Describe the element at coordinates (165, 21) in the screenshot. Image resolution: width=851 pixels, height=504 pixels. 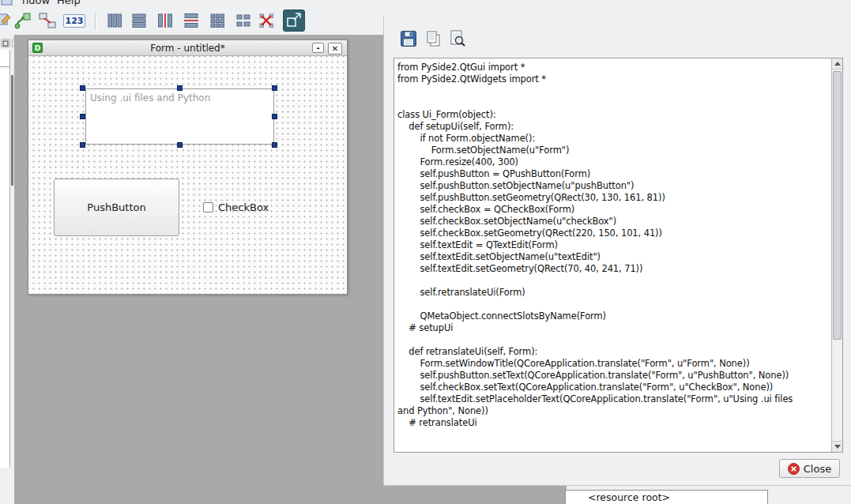
I see `lay-out-horizontally-in-splitter-icon` at that location.